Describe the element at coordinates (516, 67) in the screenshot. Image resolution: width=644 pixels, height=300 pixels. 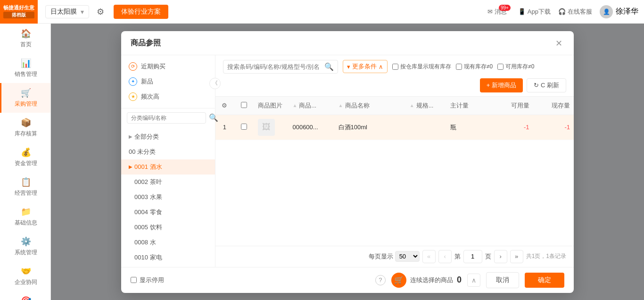
I see `checkbox-avail-stock: 可用库存≠0` at that location.